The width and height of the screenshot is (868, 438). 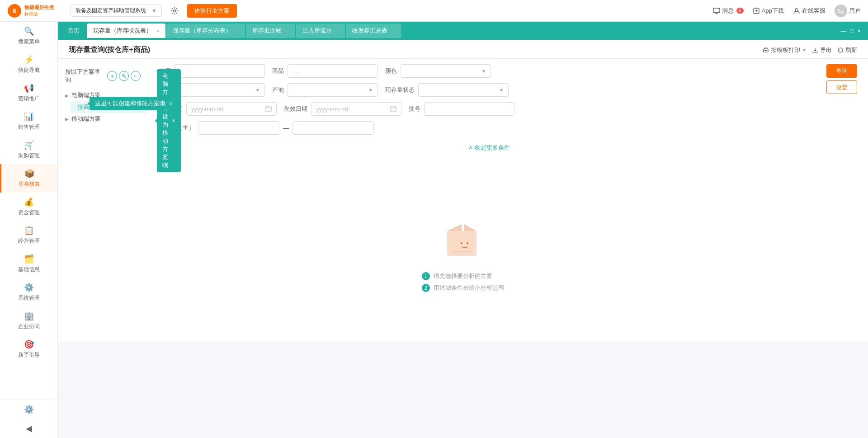 What do you see at coordinates (785, 50) in the screenshot?
I see `template-print-btn: 按模板打印 ▼` at bounding box center [785, 50].